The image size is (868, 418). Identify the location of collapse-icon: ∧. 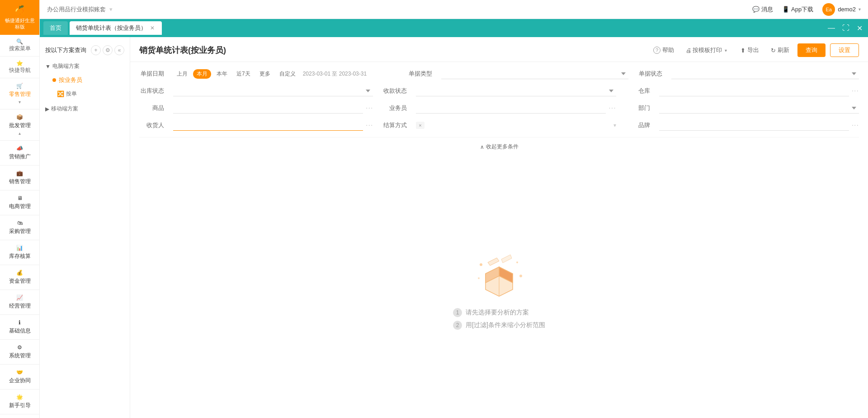
(482, 147).